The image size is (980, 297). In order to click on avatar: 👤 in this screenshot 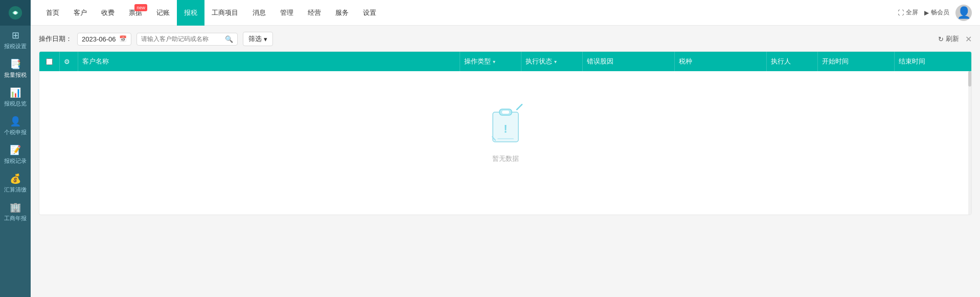, I will do `click(964, 13)`.